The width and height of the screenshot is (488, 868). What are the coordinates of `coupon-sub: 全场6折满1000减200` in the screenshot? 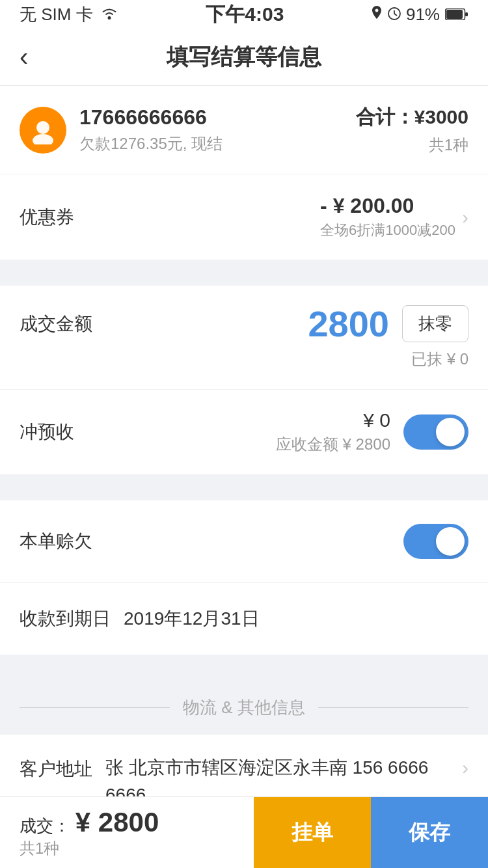 It's located at (388, 230).